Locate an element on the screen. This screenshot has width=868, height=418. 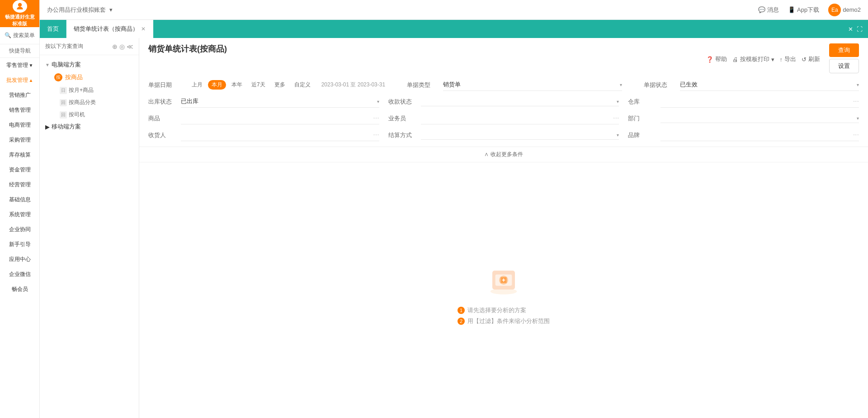
date-tab-7days: 近7天 is located at coordinates (259, 85).